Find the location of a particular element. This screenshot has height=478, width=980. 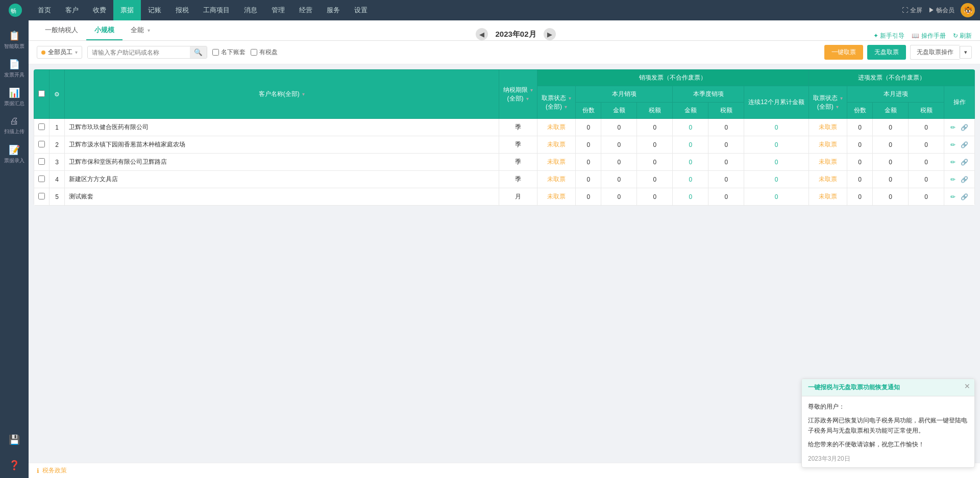

th-12m: 连续12个月累计金额 is located at coordinates (776, 103).